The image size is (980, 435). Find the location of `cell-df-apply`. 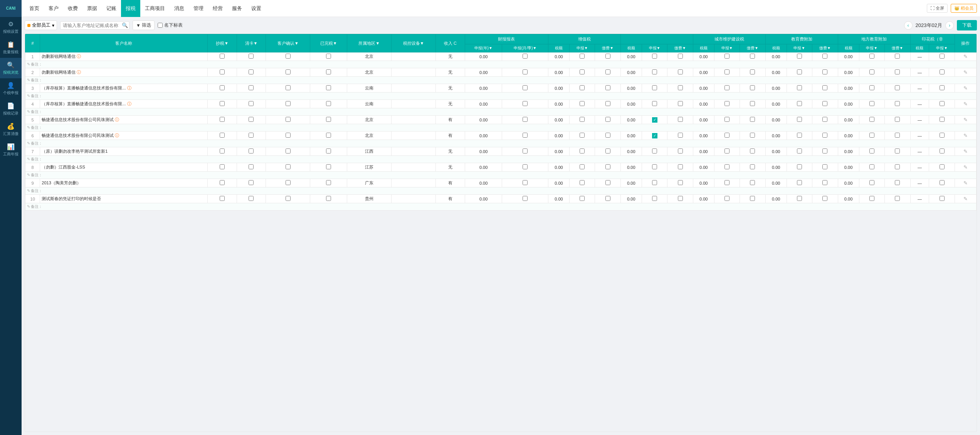

cell-df-apply is located at coordinates (872, 136).